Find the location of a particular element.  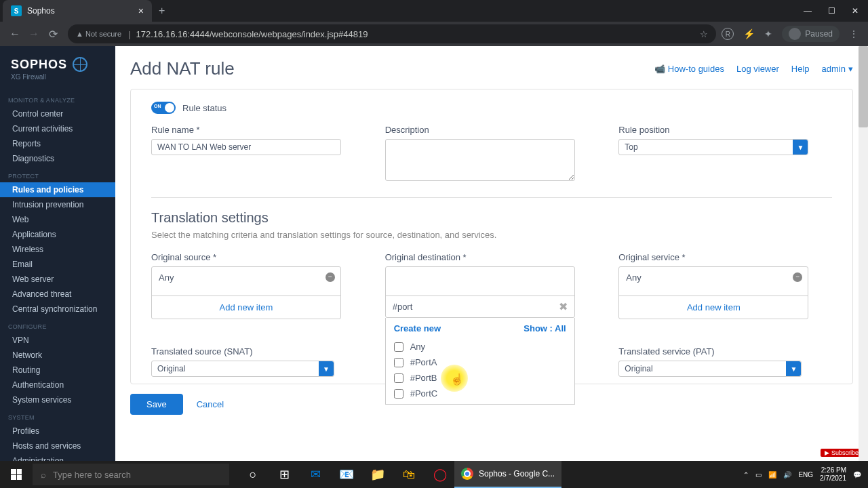

how-to-guides-link: 📹 How-to guides is located at coordinates (689, 69).